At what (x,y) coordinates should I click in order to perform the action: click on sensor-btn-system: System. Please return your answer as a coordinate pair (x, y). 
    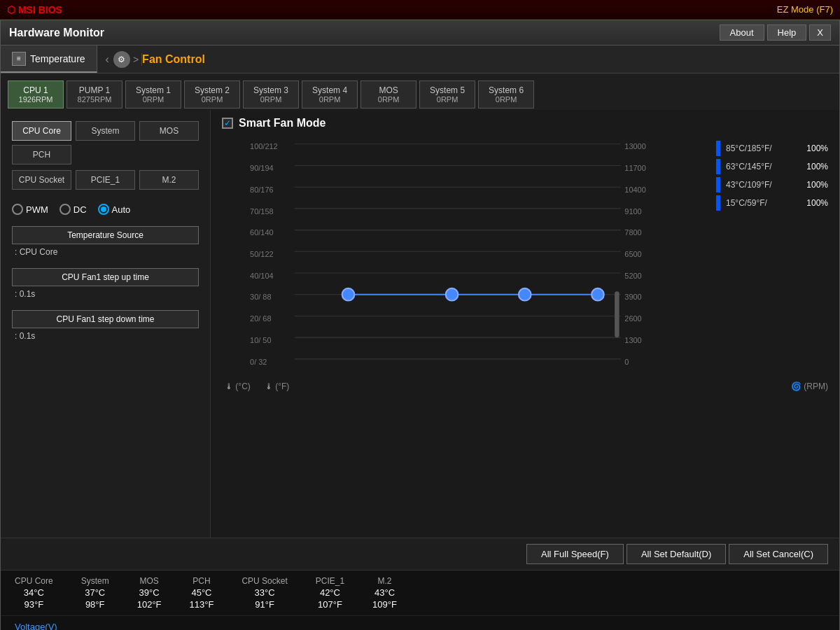
    Looking at the image, I should click on (105, 131).